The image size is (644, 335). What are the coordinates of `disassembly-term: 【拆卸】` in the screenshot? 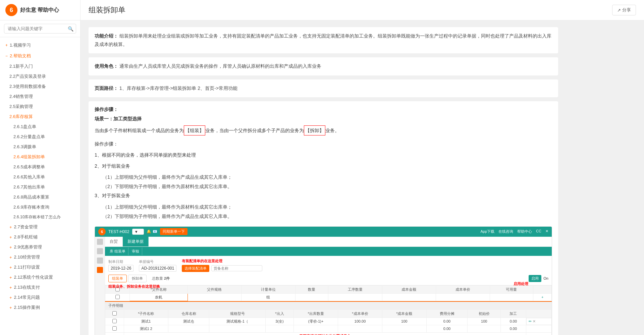 It's located at (315, 131).